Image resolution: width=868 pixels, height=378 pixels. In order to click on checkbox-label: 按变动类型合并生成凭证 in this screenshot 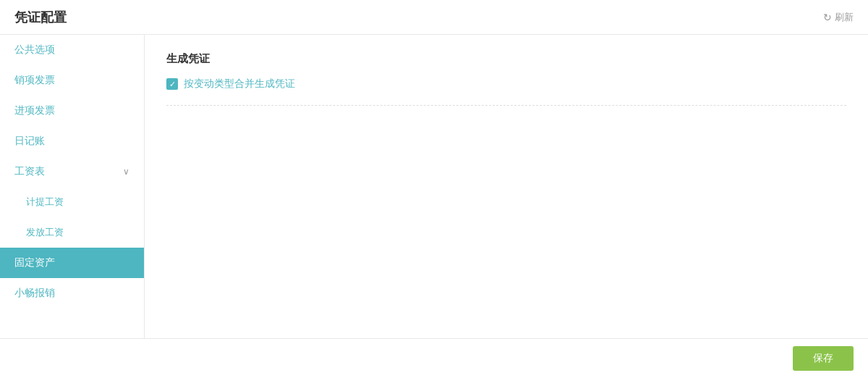, I will do `click(239, 84)`.